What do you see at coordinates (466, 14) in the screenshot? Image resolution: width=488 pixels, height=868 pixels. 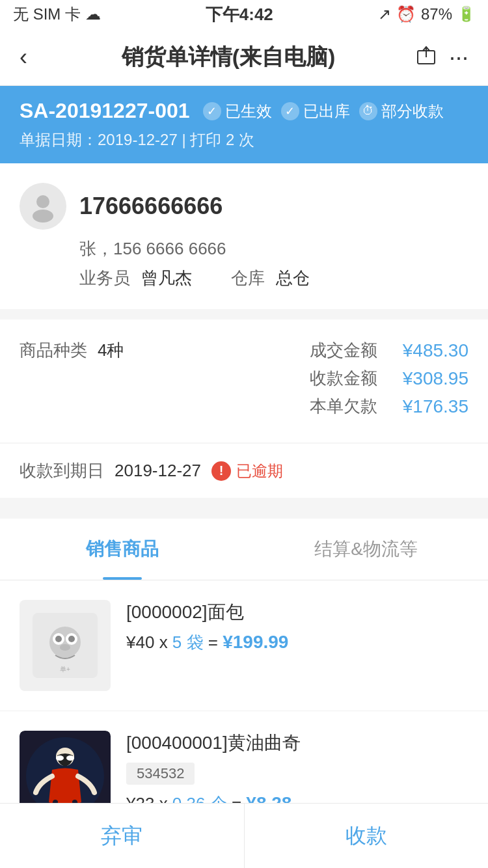 I see `battery-icon: 🔋` at bounding box center [466, 14].